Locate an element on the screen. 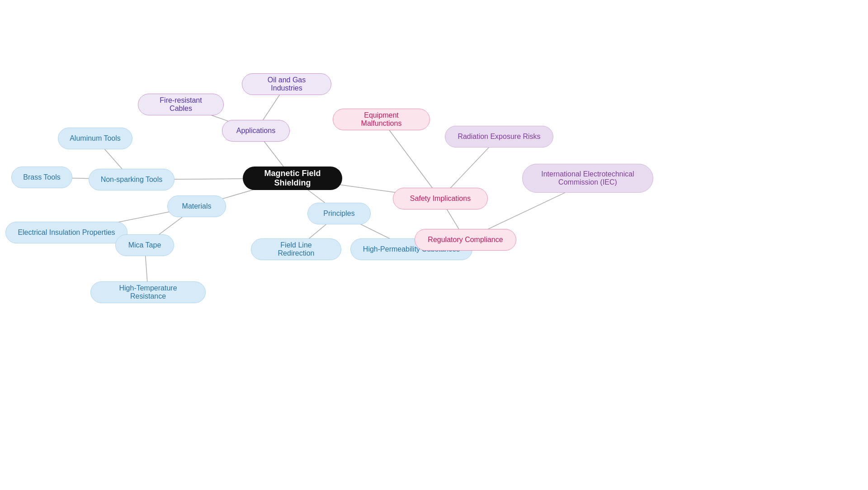  materials-node: Materials is located at coordinates (197, 206).